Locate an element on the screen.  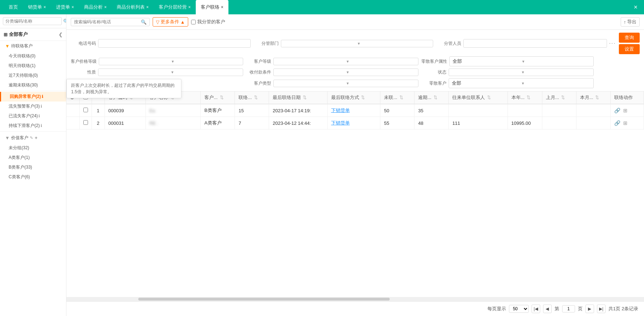
td-action-1: 🔗 ⊞ is located at coordinates (627, 110).